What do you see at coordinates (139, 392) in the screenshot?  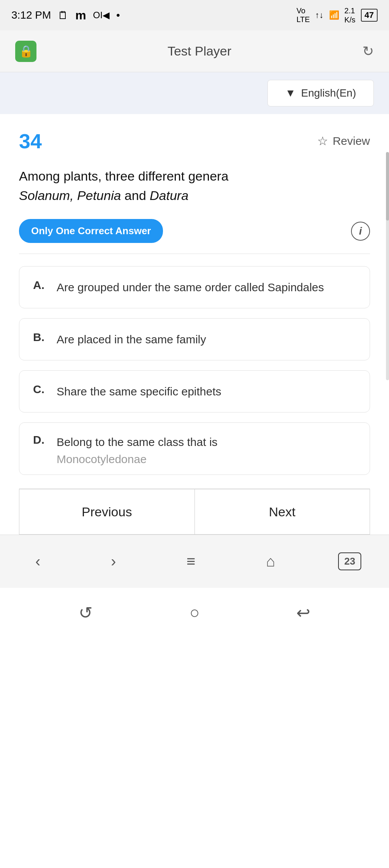 I see `option-c-text: Share the same specific epithets` at bounding box center [139, 392].